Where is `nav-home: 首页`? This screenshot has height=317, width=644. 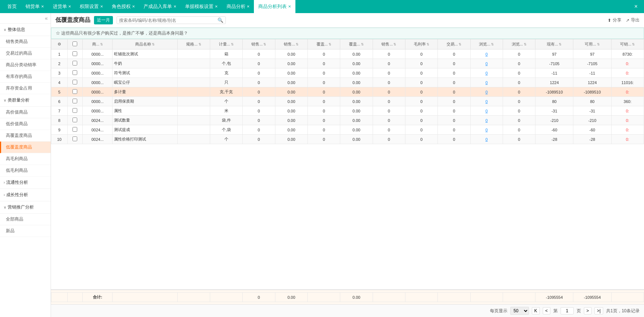 nav-home: 首页 is located at coordinates (12, 7).